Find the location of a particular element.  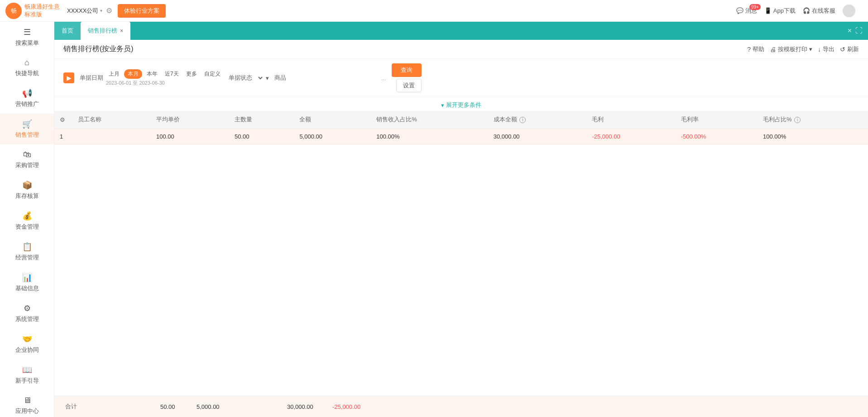

sidebar-label-operations: 经营管理 is located at coordinates (27, 258).